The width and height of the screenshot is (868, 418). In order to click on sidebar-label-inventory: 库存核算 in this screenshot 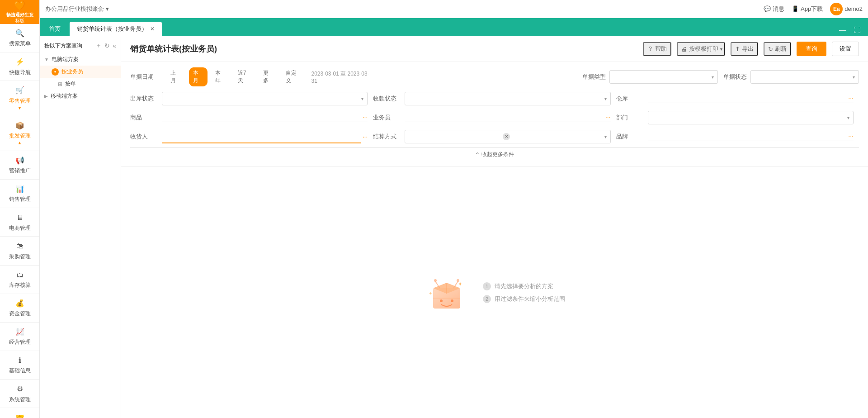, I will do `click(20, 285)`.